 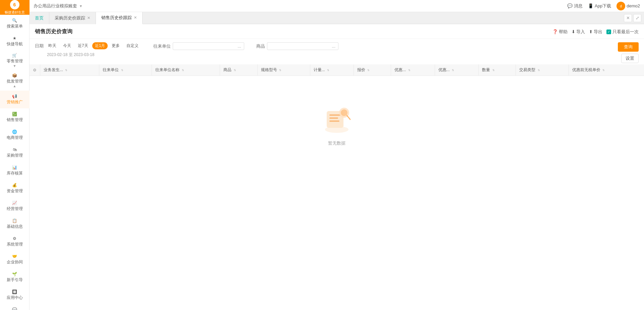 What do you see at coordinates (239, 46) in the screenshot?
I see `partner-dots-button: ...` at bounding box center [239, 46].